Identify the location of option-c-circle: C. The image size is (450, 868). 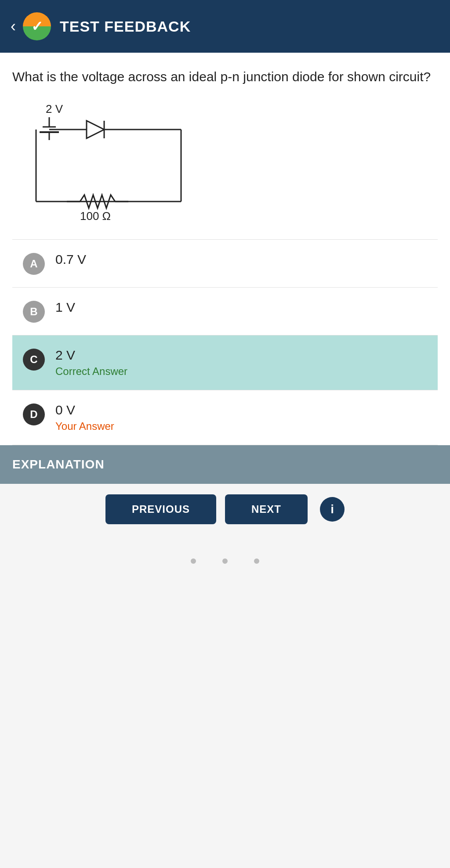
(34, 360).